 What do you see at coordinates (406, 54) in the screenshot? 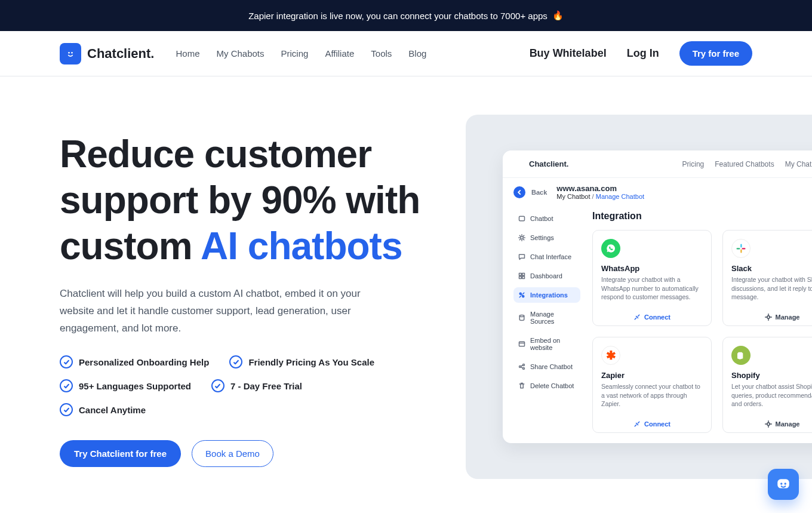
I see `main-header: Chatclient. Home My Chabots Pricing Affi…` at bounding box center [406, 54].